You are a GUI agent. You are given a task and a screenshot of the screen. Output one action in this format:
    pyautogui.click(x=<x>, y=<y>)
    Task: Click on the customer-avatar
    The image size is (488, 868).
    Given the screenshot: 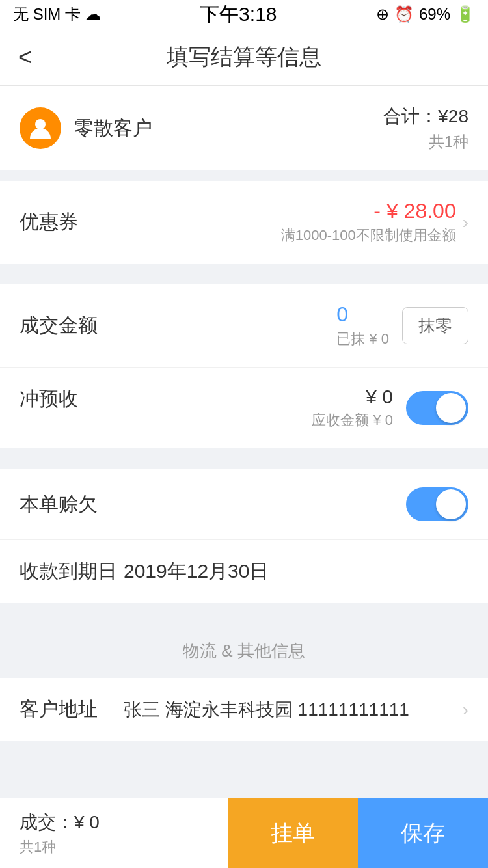 What is the action you would take?
    pyautogui.click(x=40, y=128)
    